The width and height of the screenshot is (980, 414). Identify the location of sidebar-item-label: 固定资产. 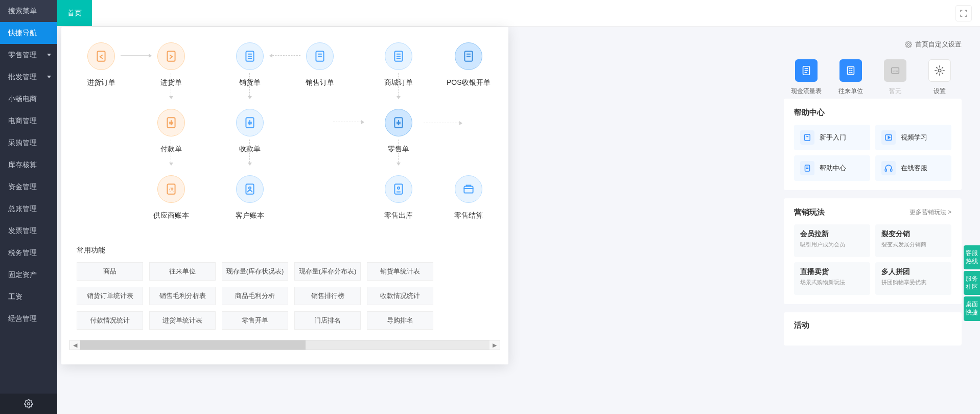
(22, 275).